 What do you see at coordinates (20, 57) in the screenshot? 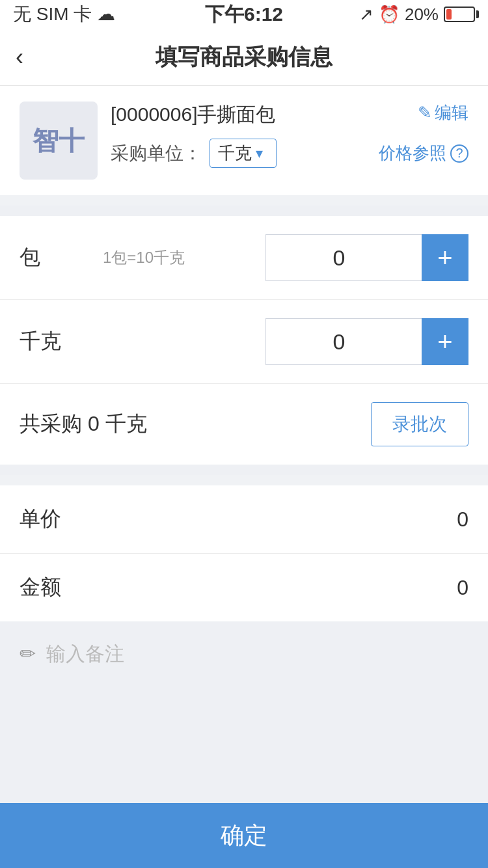
I see `back-button: ‹` at bounding box center [20, 57].